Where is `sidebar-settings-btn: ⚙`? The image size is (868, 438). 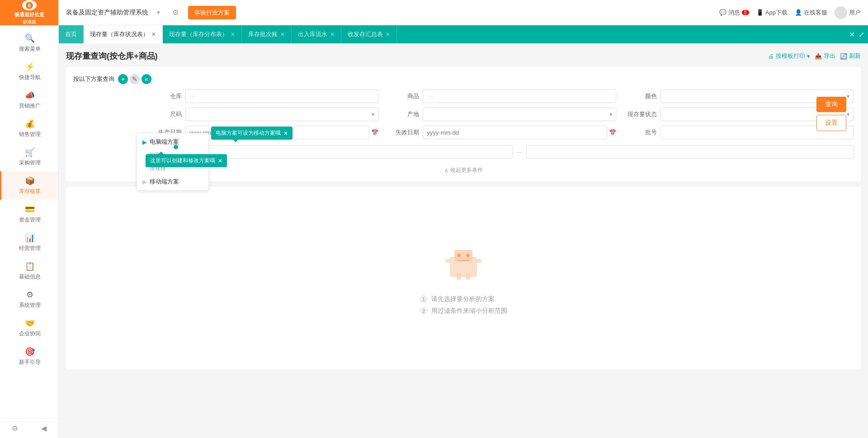
sidebar-settings-btn: ⚙ is located at coordinates (15, 429).